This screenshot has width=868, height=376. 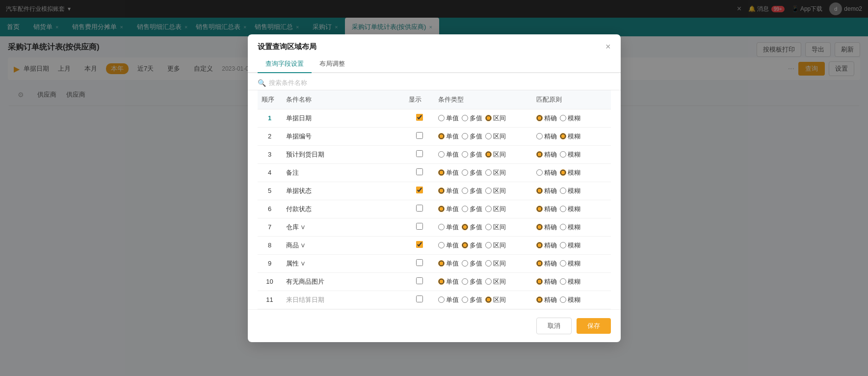 What do you see at coordinates (343, 136) in the screenshot?
I see `row-name: 单据编号` at bounding box center [343, 136].